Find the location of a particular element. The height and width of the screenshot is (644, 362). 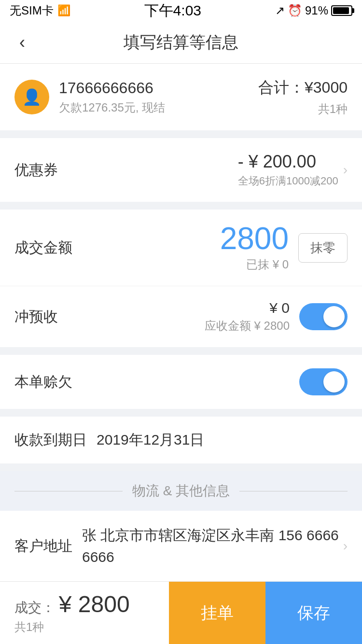

avatar-icon: 👤 is located at coordinates (32, 97).